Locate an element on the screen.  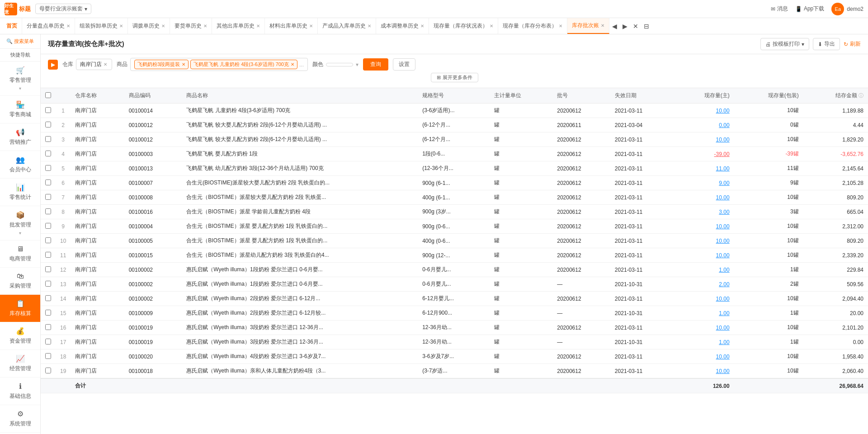
warehouse-filter-input: 南岸门店 ✕ is located at coordinates (94, 64).